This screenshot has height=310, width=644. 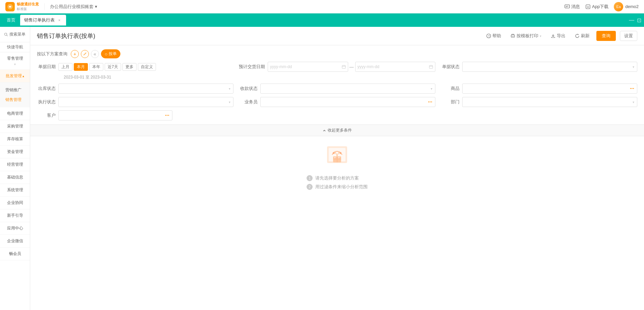 What do you see at coordinates (15, 34) in the screenshot?
I see `search-menu-btn: 搜索菜单` at bounding box center [15, 34].